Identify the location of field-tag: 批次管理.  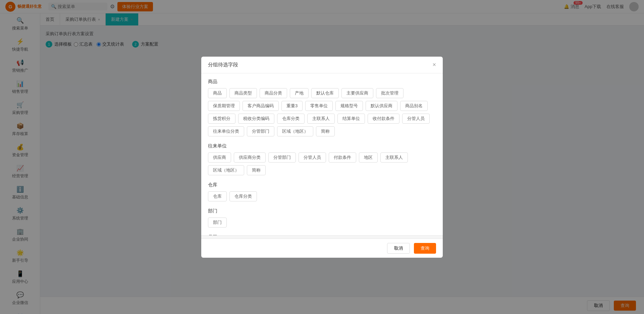
(390, 93).